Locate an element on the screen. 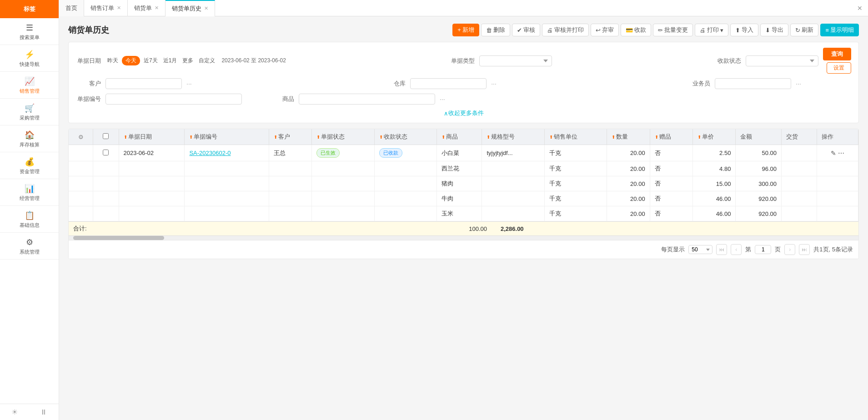 The image size is (868, 420). audit-print-button: 🖨 审核并打印 is located at coordinates (566, 30).